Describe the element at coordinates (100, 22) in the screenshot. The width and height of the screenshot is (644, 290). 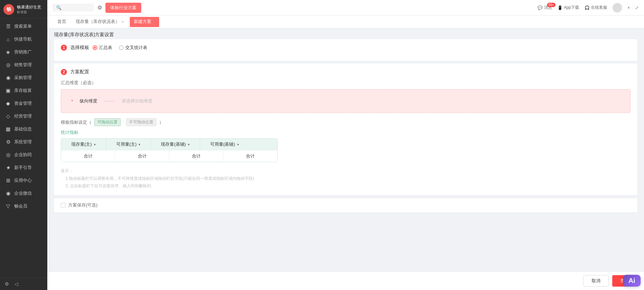
I see `tab-inventory-status: 现存量（库存状况表）×` at that location.